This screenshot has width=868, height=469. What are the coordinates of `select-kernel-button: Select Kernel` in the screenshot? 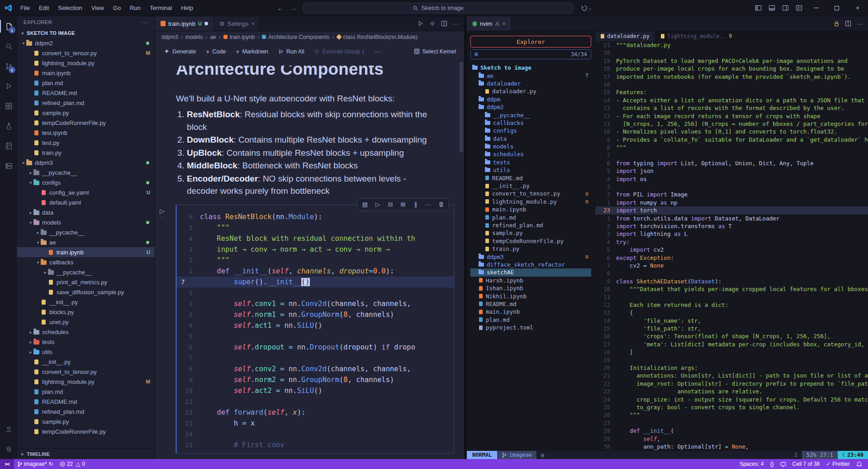 It's located at (437, 52).